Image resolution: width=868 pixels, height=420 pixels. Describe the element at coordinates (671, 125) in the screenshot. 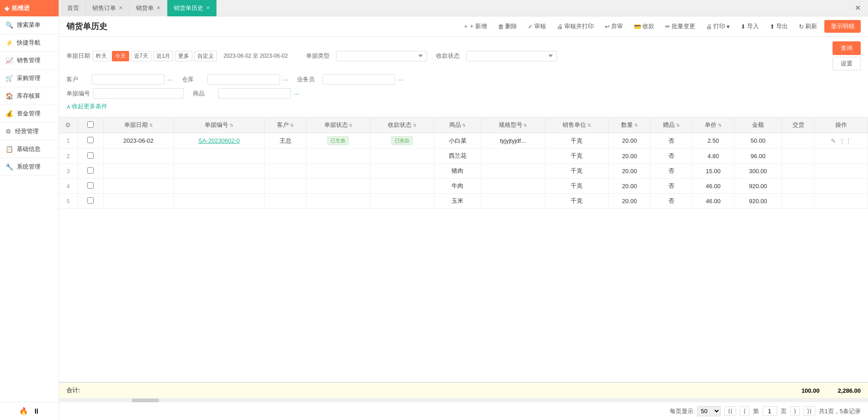

I see `col-gift: 赠品` at that location.